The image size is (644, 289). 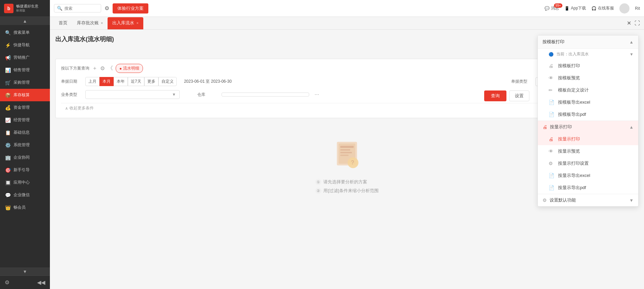 What do you see at coordinates (588, 163) in the screenshot?
I see `dropdown-item-display-print-settings: ⚙按显示打印设置` at bounding box center [588, 163].